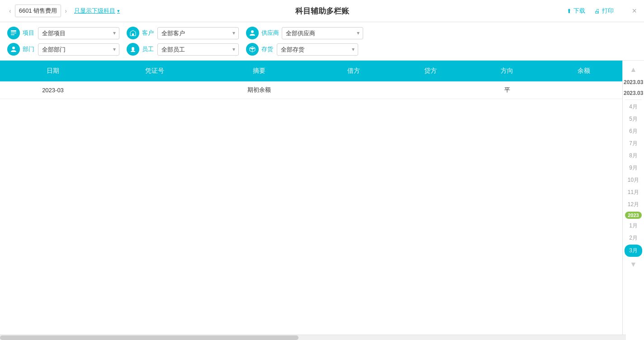 Image resolution: width=644 pixels, height=340 pixels. I want to click on supplier-select: 全部供应商, so click(322, 33).